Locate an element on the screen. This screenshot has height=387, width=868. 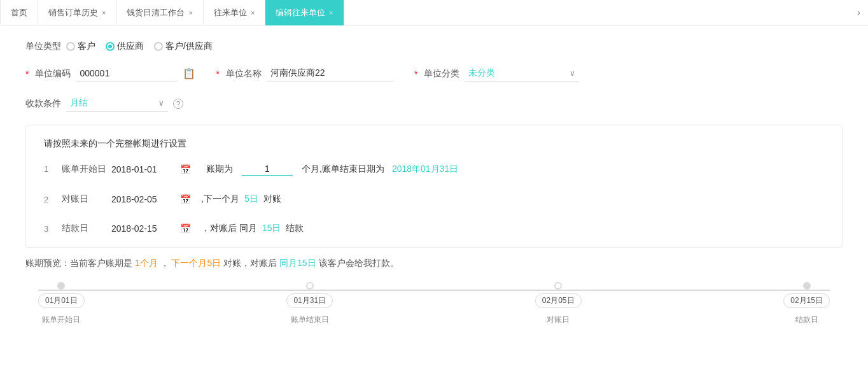
payment-label: 收款条件 is located at coordinates (43, 104).